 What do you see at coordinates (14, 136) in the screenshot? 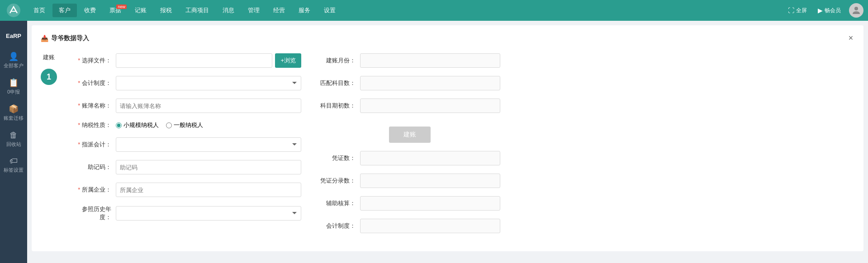
I see `recycle-bin-icon: 🗑` at bounding box center [14, 136].